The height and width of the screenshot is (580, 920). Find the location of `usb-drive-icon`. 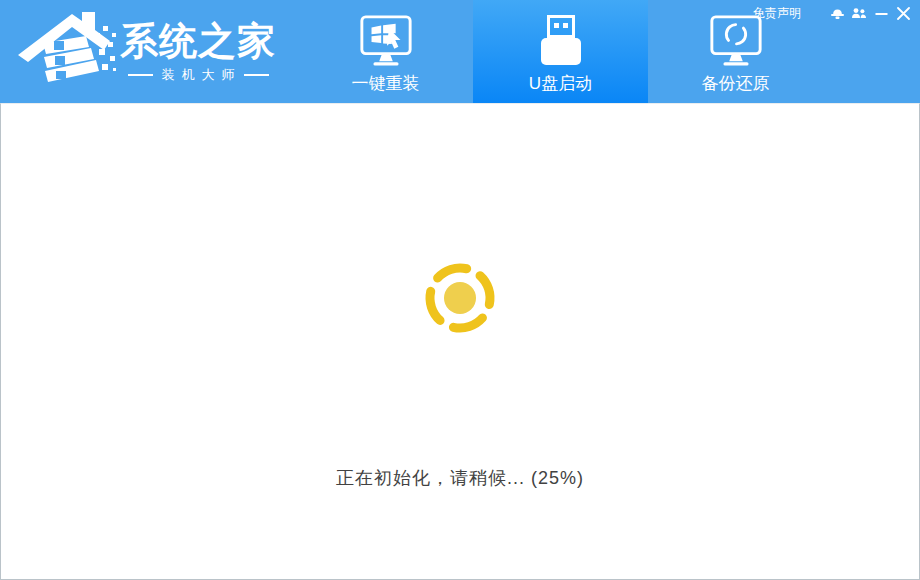

usb-drive-icon is located at coordinates (561, 42).